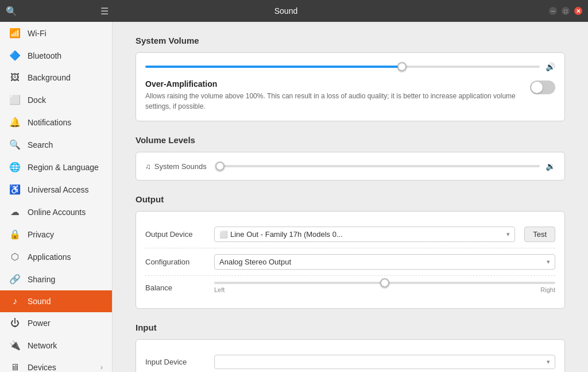  I want to click on region-language-icon: 🌐, so click(15, 167).